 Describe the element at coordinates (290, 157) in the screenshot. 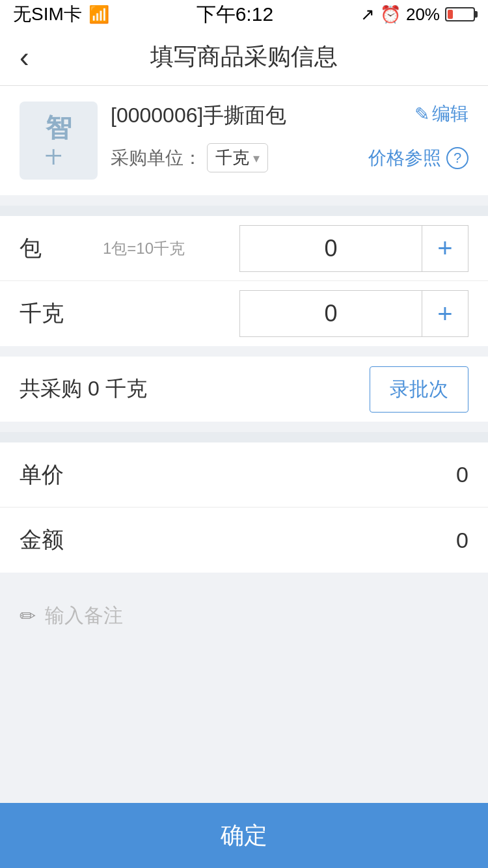

I see `unit-row: 采购单位： 千克 ▾ 价格参照 ?` at that location.